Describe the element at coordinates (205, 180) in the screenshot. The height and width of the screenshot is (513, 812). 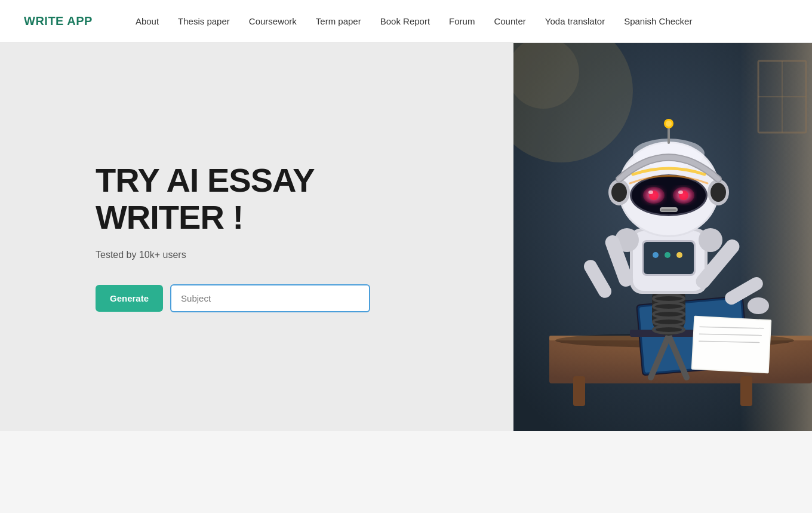
I see `hero-title-line1: TRY AI ESSAY` at that location.